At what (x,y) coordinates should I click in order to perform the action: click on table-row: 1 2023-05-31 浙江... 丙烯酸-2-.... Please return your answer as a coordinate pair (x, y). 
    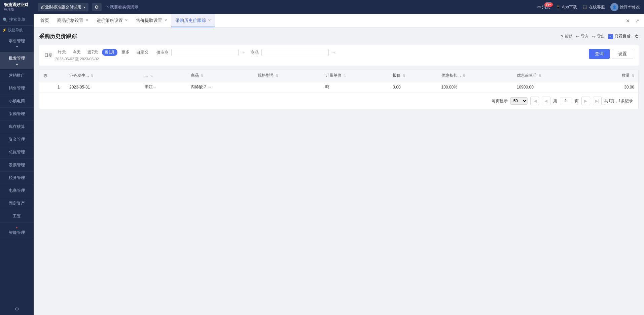
    Looking at the image, I should click on (339, 87).